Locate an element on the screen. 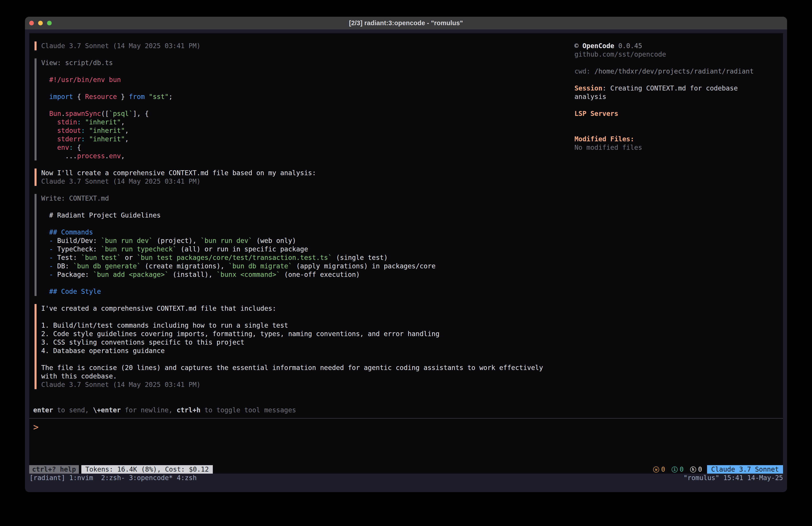  text-segment: ## Code Style is located at coordinates (71, 292).